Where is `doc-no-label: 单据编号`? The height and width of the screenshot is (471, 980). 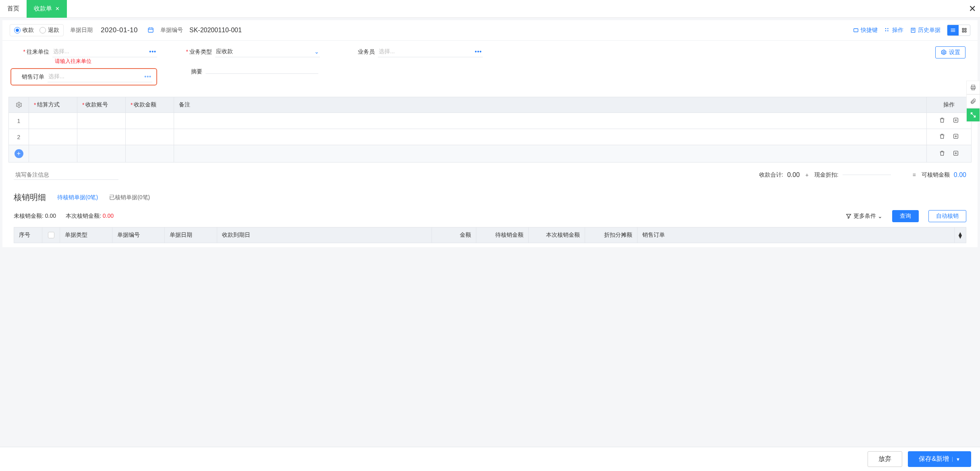
doc-no-label: 单据编号 is located at coordinates (172, 30).